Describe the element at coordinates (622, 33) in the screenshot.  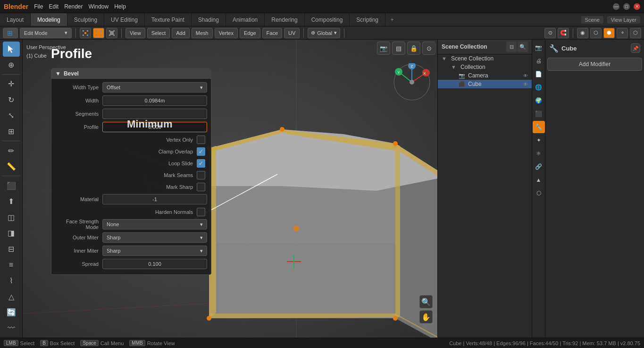
I see `viewport-shade-material: ⚬` at that location.